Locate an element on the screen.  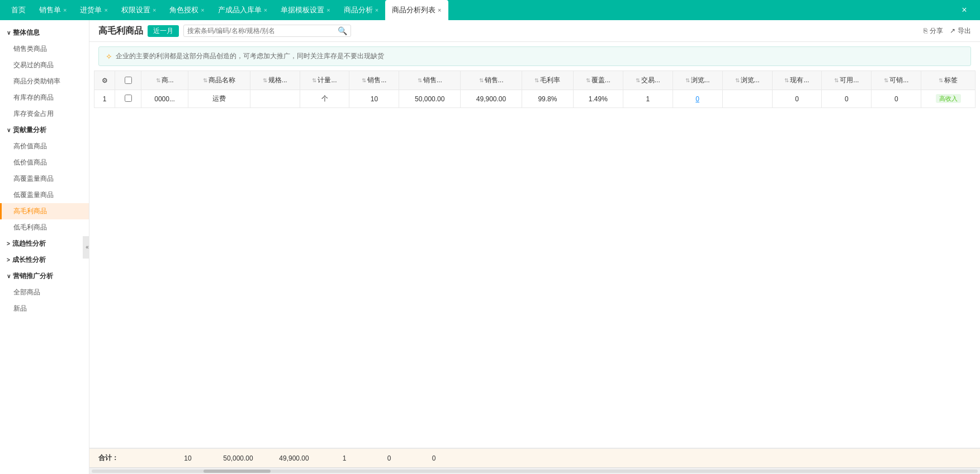
nav-tab-close-8: × is located at coordinates (439, 10).